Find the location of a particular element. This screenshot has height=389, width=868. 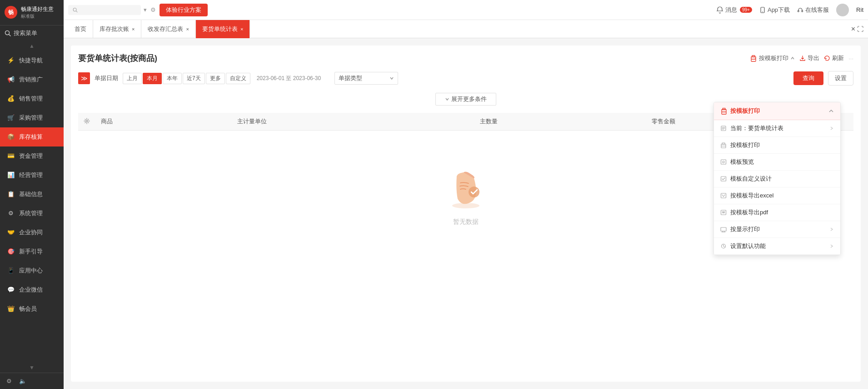

tab-inventory-batch-close: × is located at coordinates (133, 29).